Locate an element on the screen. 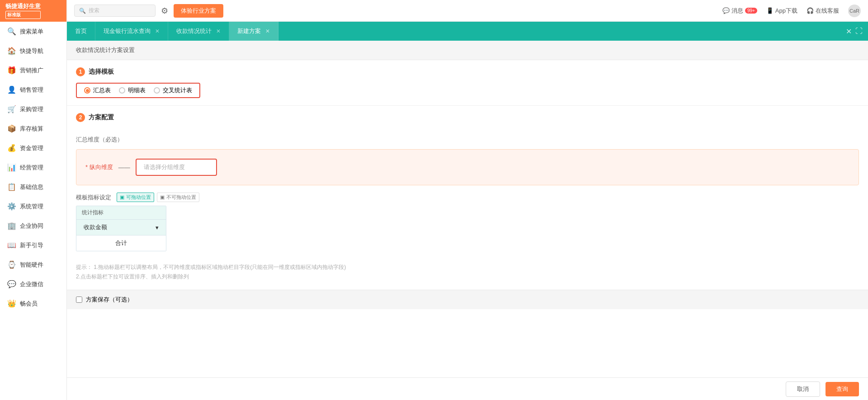  save-section: 方案保存（可选） is located at coordinates (467, 299).